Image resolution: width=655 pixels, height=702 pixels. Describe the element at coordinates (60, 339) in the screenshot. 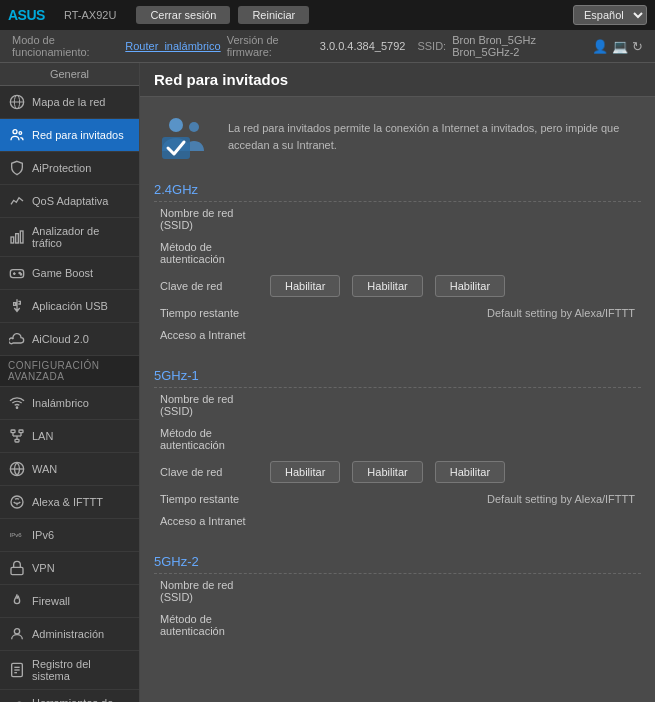

I see `sidebar-label-aicloud: AiCloud 2.0` at that location.